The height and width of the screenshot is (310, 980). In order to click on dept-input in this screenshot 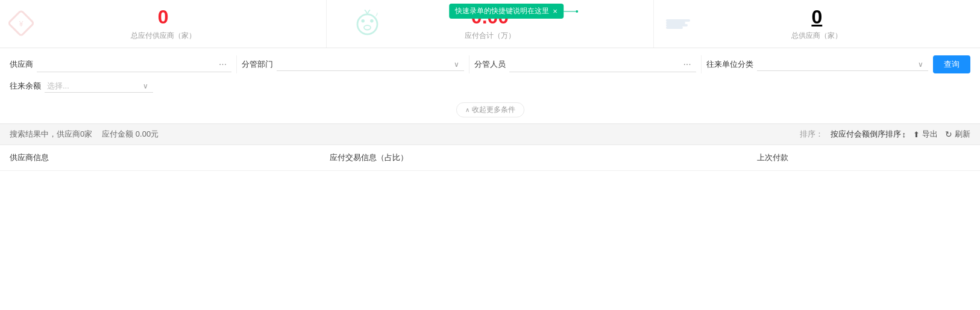, I will do `click(365, 64)`.